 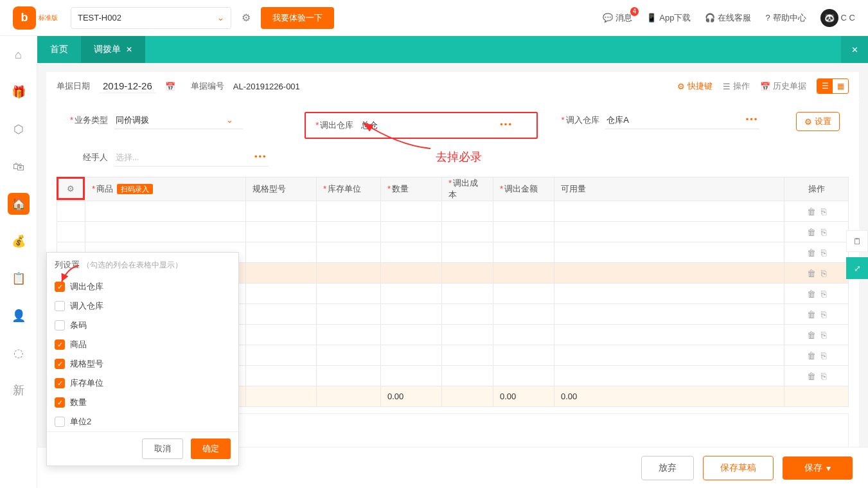 I want to click on sum-amount: 0.00, so click(x=524, y=397).